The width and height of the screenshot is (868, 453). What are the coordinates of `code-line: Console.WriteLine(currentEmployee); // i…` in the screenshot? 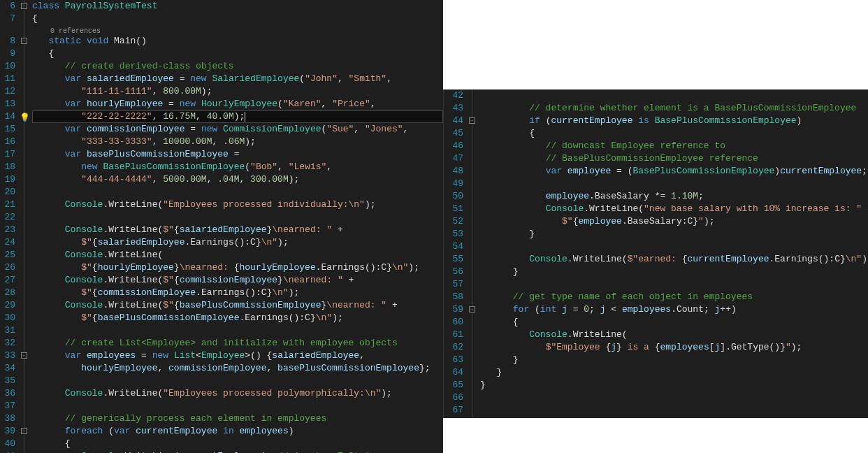 It's located at (238, 452).